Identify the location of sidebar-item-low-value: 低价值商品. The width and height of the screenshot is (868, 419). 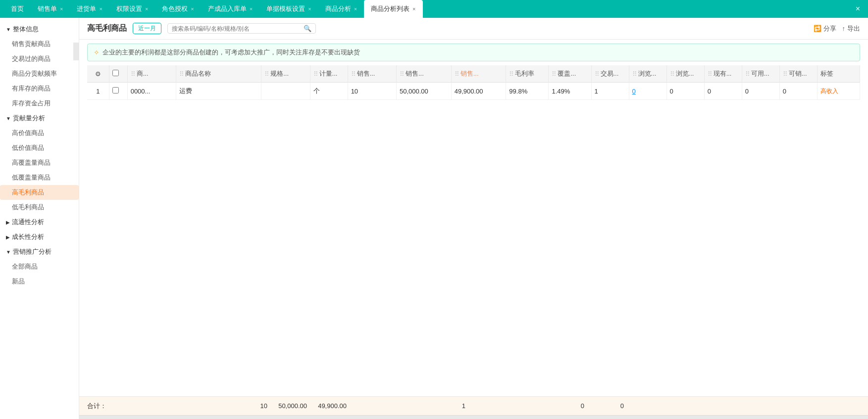
(40, 148).